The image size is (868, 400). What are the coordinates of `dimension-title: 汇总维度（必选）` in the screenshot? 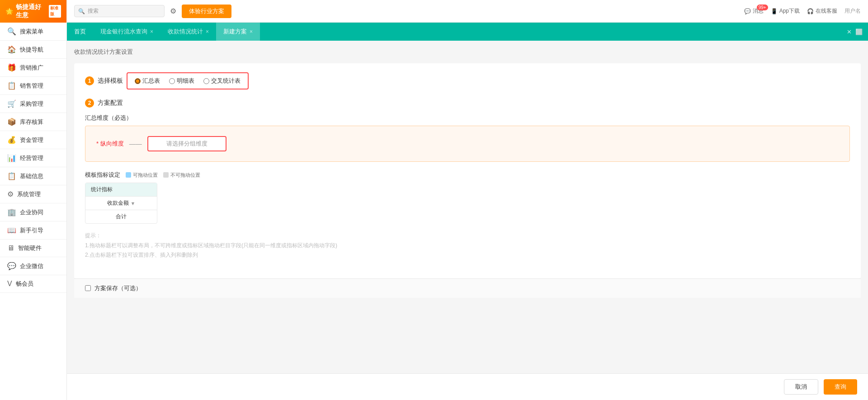 It's located at (467, 118).